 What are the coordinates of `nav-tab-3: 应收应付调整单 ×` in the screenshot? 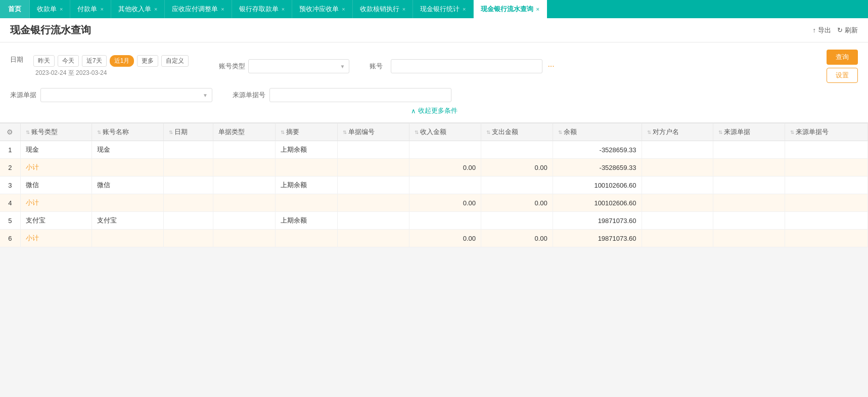 It's located at (198, 9).